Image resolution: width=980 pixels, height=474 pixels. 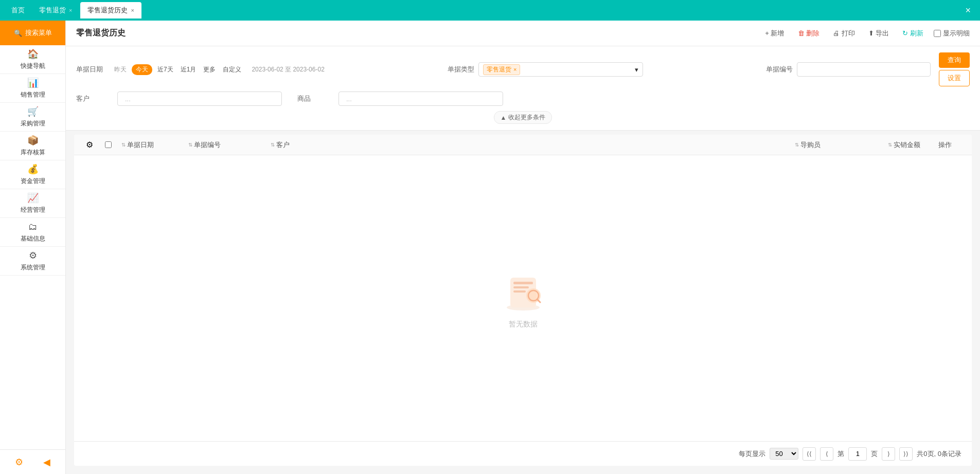 I want to click on sidebar-item-operation: 📈 经营管理, so click(x=33, y=204).